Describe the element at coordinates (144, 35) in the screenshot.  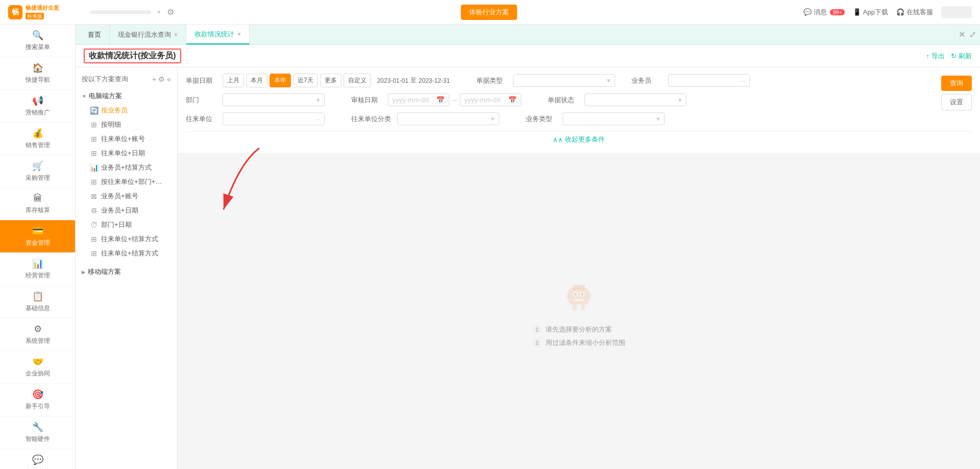
I see `tab-bank-flow-label: 现金银行流水查询` at that location.